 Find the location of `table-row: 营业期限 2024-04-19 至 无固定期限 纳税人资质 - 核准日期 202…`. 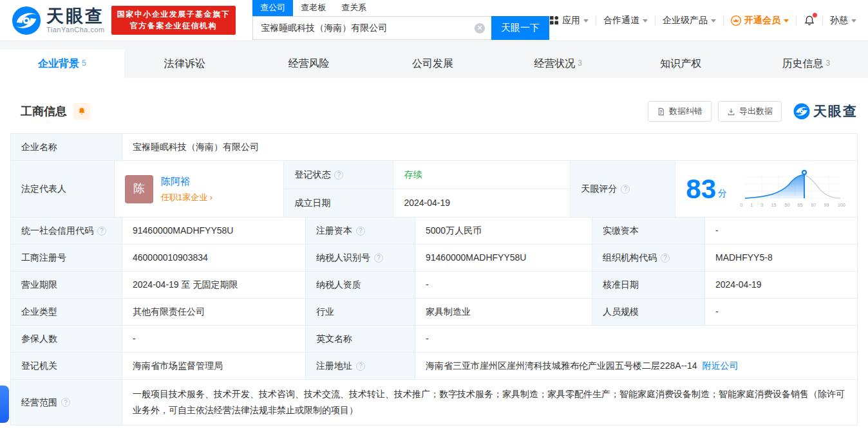

table-row: 营业期限 2024-04-19 至 无固定期限 纳税人资质 - 核准日期 202… is located at coordinates (434, 285).